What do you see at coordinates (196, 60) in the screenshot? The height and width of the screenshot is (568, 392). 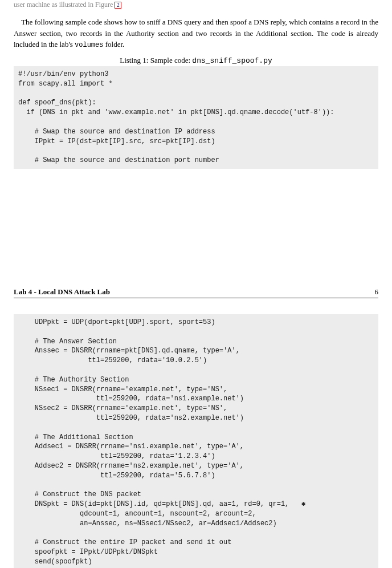 I see `listing-caption: Listing 1: Sample code: dns_sniff_spoof.…` at bounding box center [196, 60].